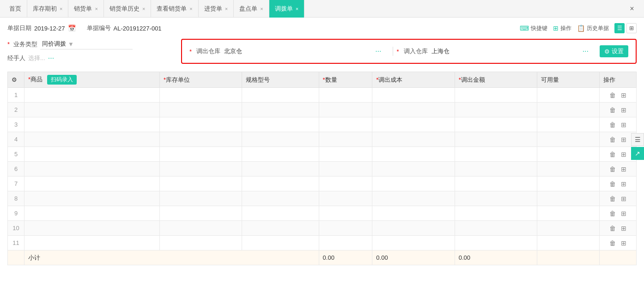 This screenshot has height=293, width=644. What do you see at coordinates (86, 44) in the screenshot?
I see `biz-type-input: 同价调拨 ▼` at bounding box center [86, 44].